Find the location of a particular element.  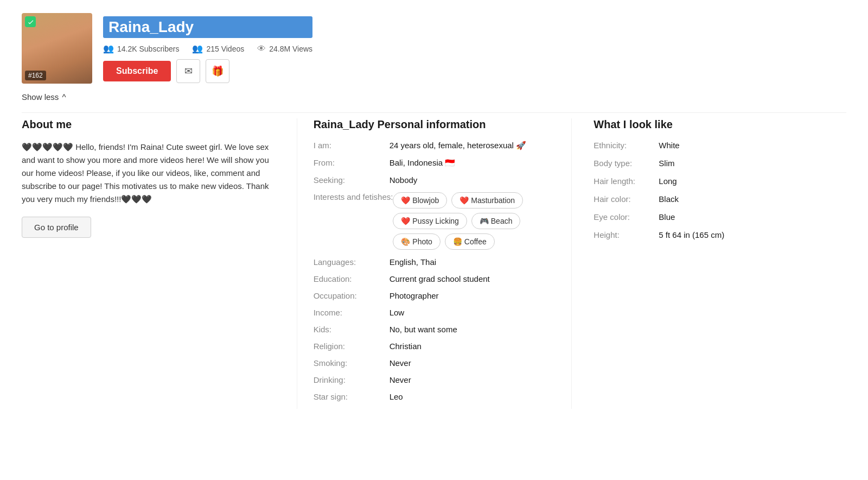

hair-color-label: Hair color: is located at coordinates (626, 199).